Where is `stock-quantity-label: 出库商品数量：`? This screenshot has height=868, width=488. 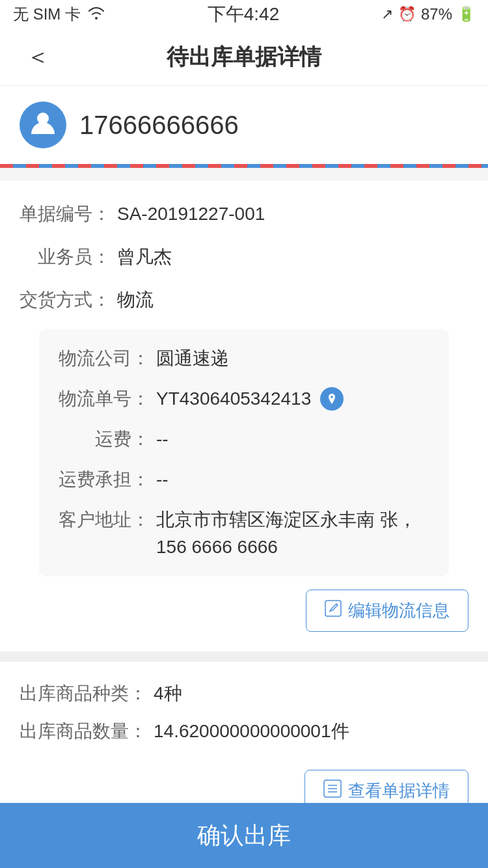 stock-quantity-label: 出库商品数量： is located at coordinates (83, 731).